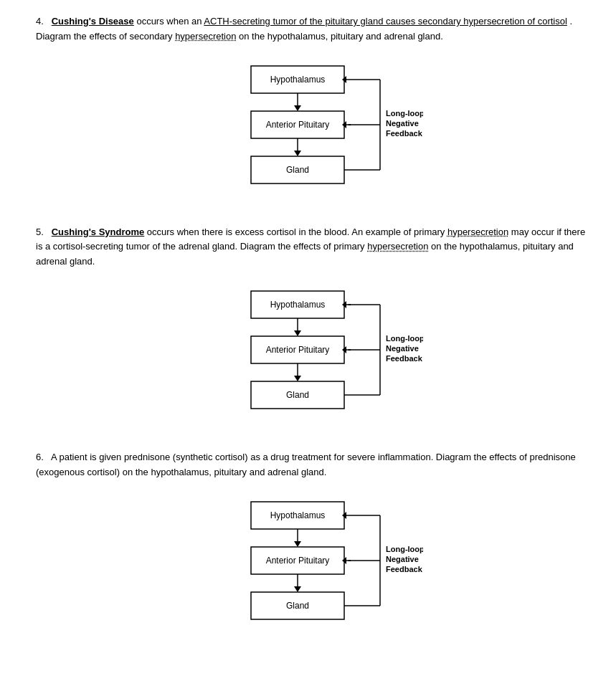 The image size is (616, 686). Describe the element at coordinates (297, 395) in the screenshot. I see `gland-label-5: Gland` at that location.